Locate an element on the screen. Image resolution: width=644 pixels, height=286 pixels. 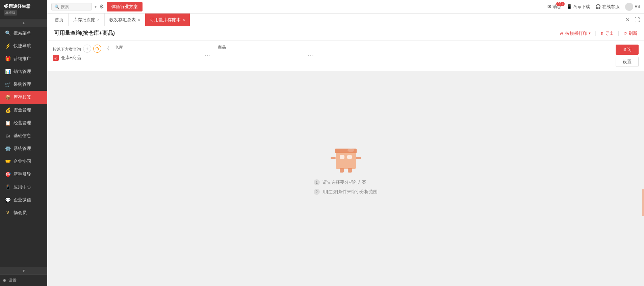
hint-2-text: 用[过滤]条件来缩小分析范围 is located at coordinates (350, 192).